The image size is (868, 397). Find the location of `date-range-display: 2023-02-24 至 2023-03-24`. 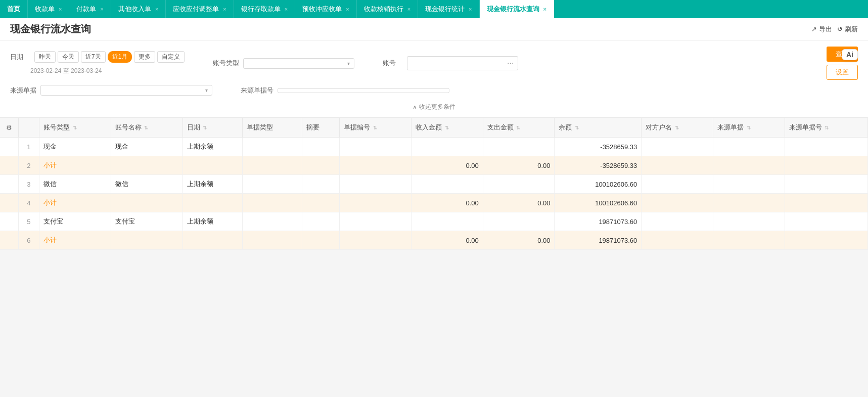

date-range-display: 2023-02-24 至 2023-03-24 is located at coordinates (107, 71).